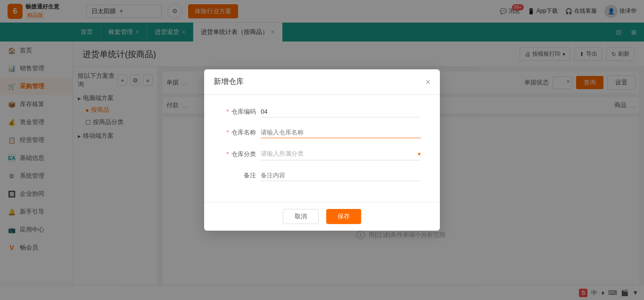 The width and height of the screenshot is (644, 300). Describe the element at coordinates (242, 112) in the screenshot. I see `code-label: * 仓库编码` at that location.